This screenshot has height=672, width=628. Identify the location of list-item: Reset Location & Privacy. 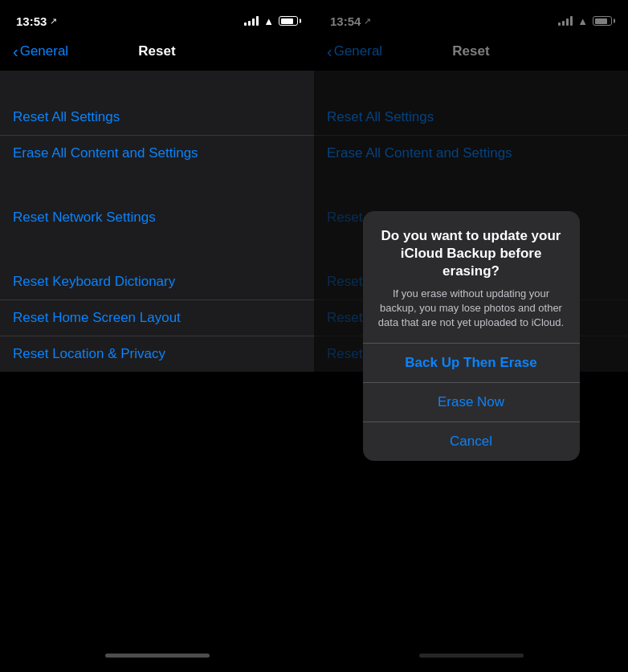
(157, 354).